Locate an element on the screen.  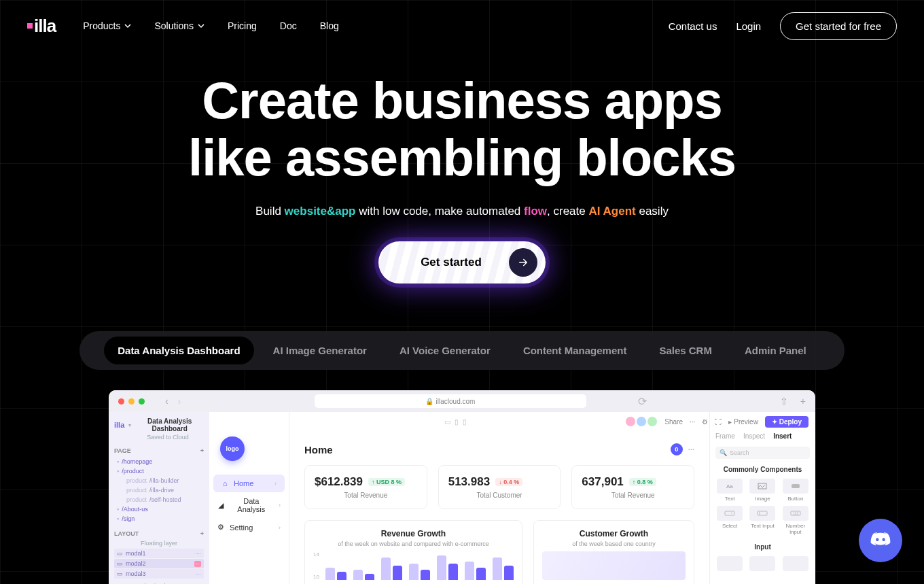
nav-blog: Blog is located at coordinates (330, 26).